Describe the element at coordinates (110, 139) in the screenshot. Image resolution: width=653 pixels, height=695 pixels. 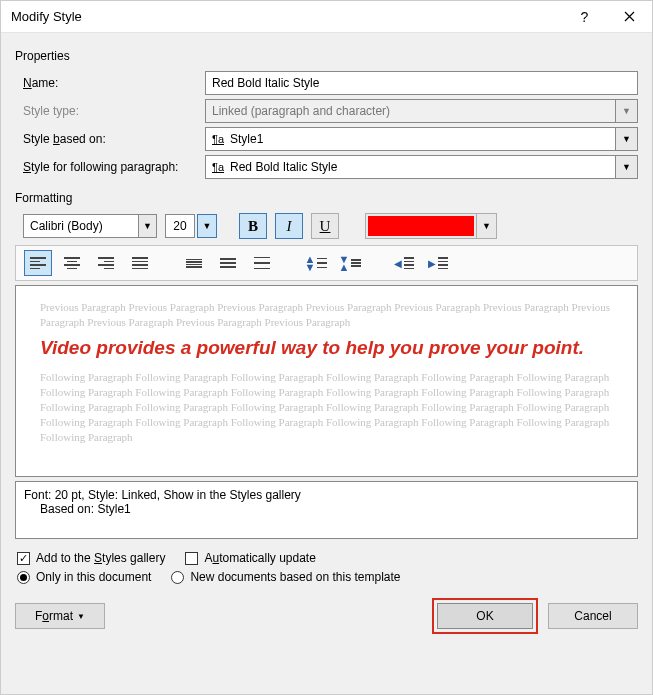
I see `based-on-label: Style based on:` at that location.